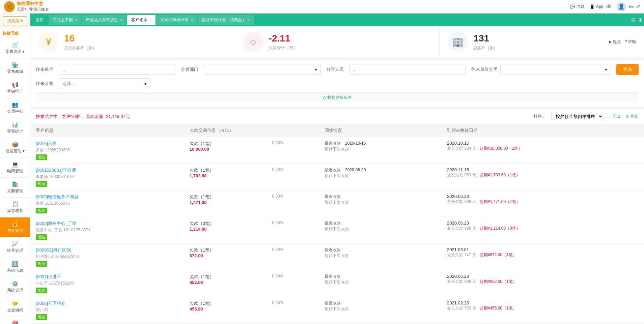 The image size is (644, 324). I want to click on overdue-days: 最长欠款 998 天 超期¥1,214.00（3笔）, so click(543, 229).